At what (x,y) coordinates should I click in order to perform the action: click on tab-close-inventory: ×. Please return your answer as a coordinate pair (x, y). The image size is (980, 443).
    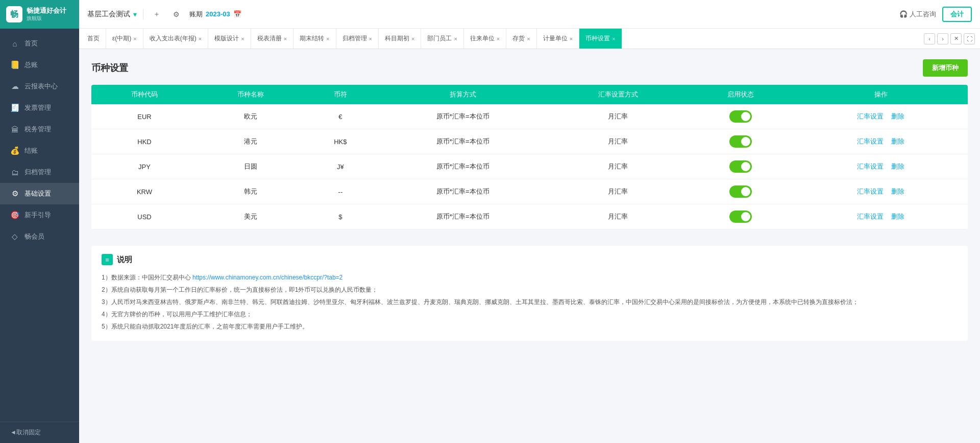
    Looking at the image, I should click on (528, 39).